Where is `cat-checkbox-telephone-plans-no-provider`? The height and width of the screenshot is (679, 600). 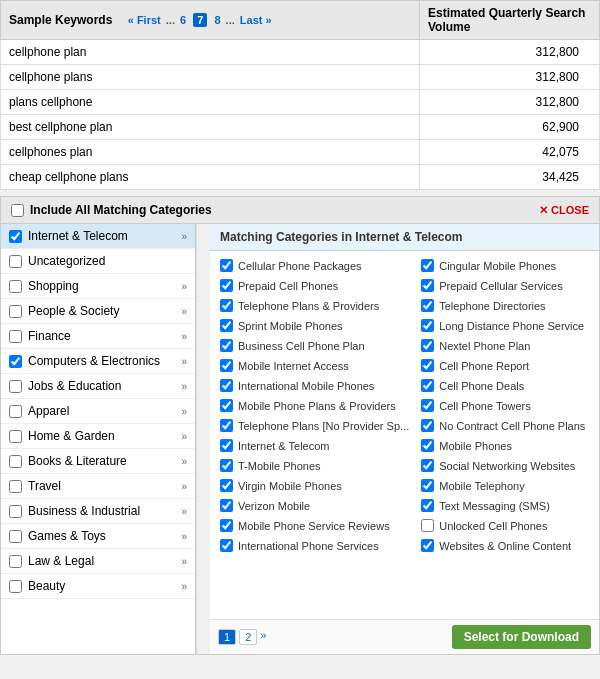 cat-checkbox-telephone-plans-no-provider is located at coordinates (226, 426).